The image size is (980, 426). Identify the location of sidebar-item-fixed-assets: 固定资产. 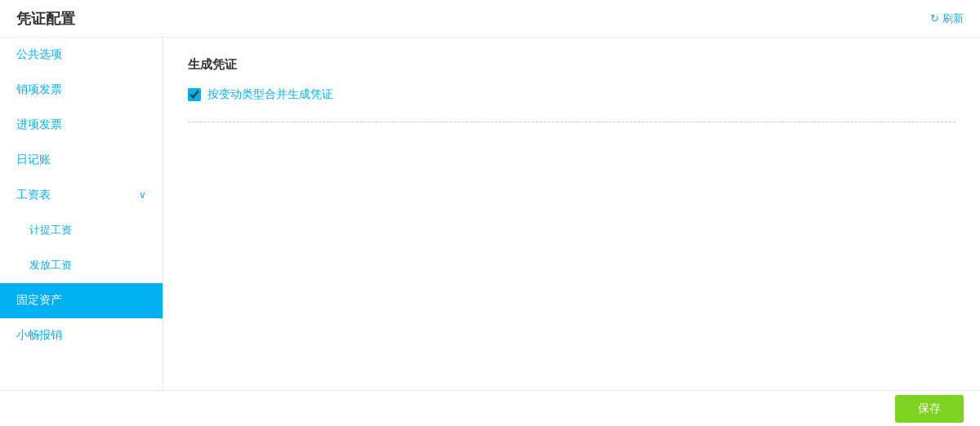
(82, 300).